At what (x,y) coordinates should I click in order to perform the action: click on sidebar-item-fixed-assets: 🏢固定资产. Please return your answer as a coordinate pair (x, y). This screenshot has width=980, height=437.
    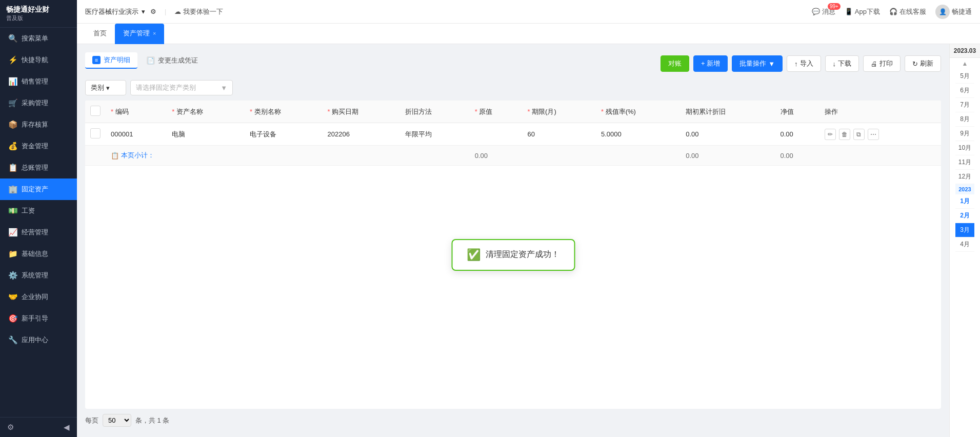
    Looking at the image, I should click on (38, 189).